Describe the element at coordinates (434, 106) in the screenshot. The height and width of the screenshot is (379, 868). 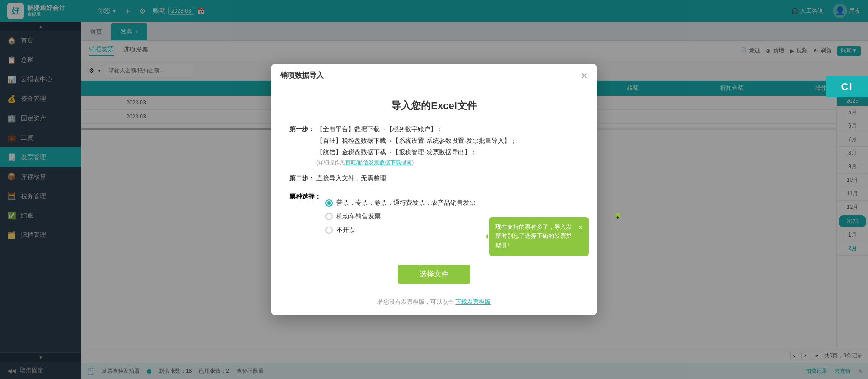
I see `dialog-main-title: 导入您的Excel文件` at that location.